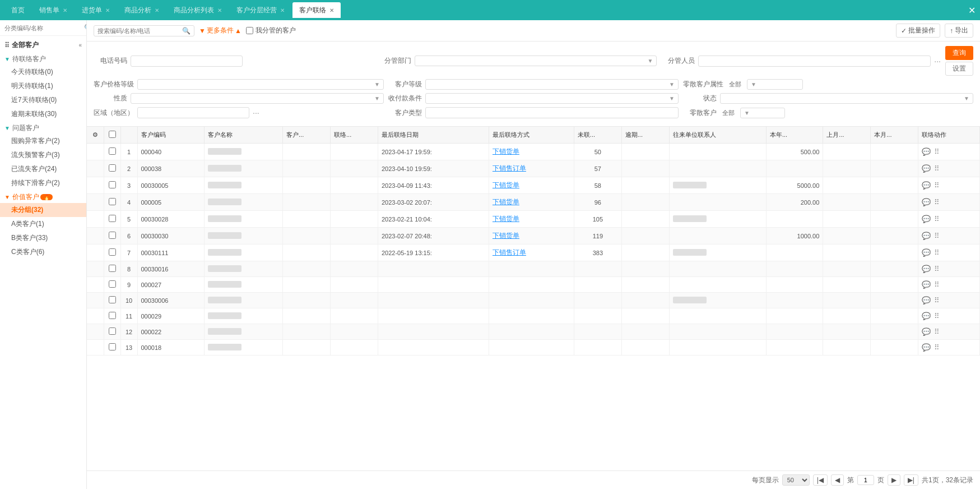  I want to click on phone-input, so click(187, 61).